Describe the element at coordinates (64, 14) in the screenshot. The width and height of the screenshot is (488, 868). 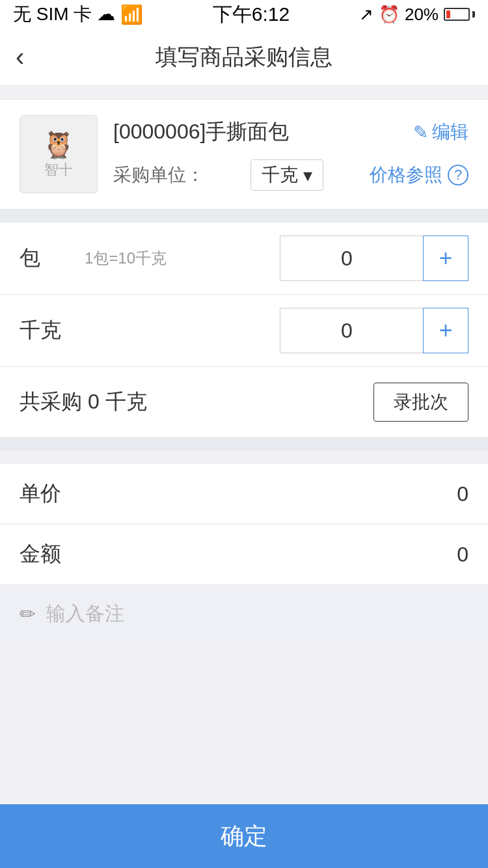
I see `sim-status: 无 SIM 卡 ☁` at that location.